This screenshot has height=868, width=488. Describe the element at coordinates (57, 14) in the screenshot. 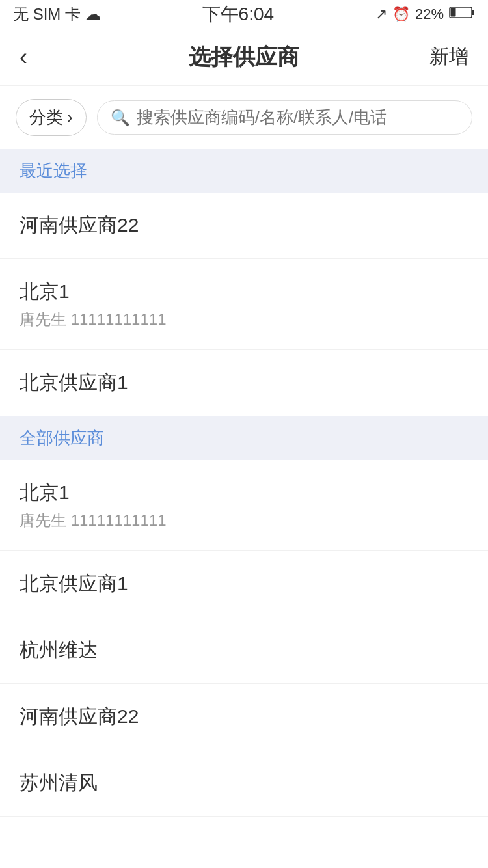

I see `status-left: 无 SIM 卡 ☁` at that location.